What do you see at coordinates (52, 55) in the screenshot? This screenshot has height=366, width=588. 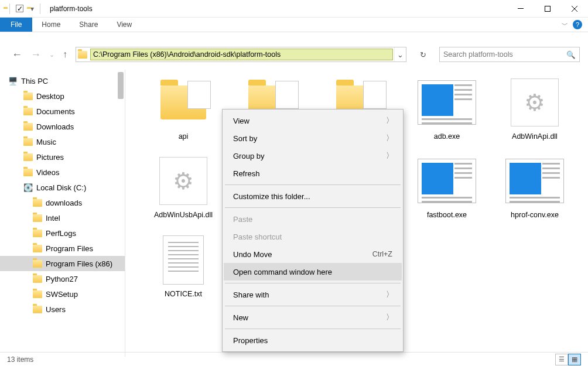 I see `recent-locations-button: ⌄` at bounding box center [52, 55].